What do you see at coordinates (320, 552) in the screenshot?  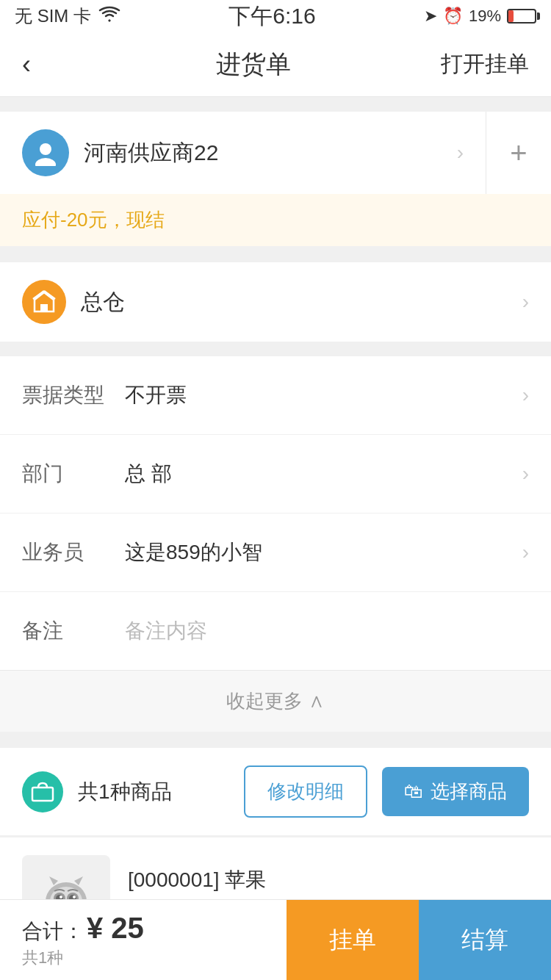 I see `salesperson-value: 这是859的小智` at bounding box center [320, 552].